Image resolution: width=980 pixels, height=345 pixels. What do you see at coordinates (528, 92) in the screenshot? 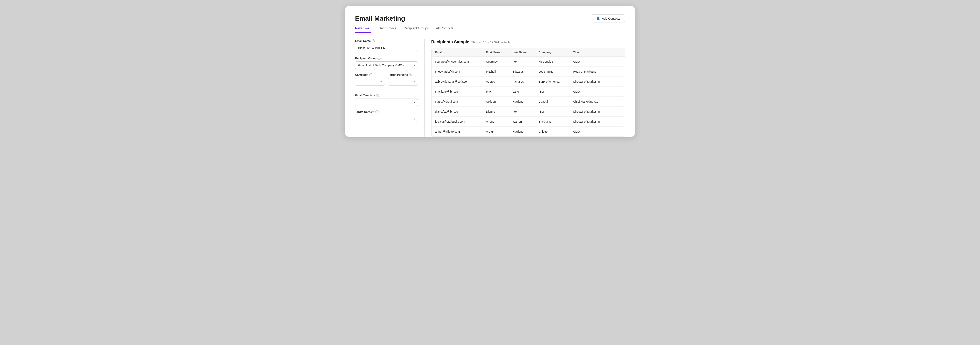
I see `recipients-table-wrapper: Email First Name Last Name Company Title…` at bounding box center [528, 92].